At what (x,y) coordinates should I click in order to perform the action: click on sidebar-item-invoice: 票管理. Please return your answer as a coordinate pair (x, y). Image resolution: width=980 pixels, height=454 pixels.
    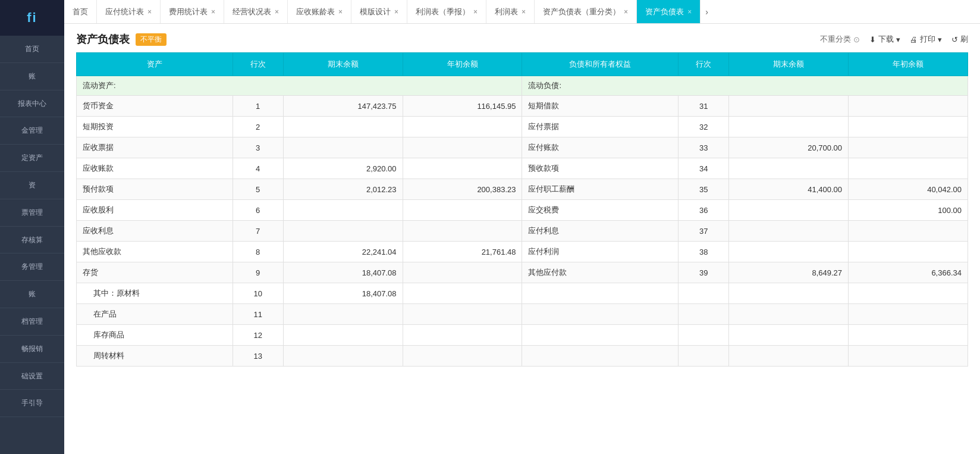
    Looking at the image, I should click on (32, 213).